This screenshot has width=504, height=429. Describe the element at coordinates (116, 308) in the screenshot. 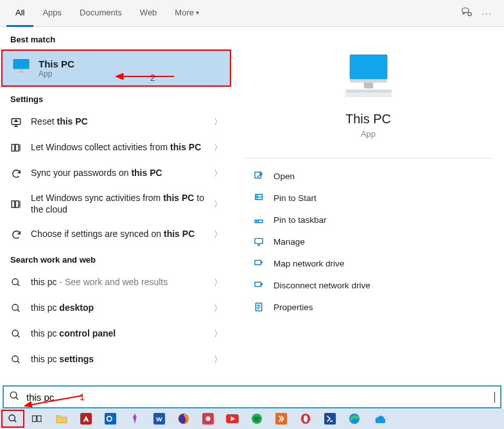

I see `web-item-1: this pc desktop 〉` at that location.